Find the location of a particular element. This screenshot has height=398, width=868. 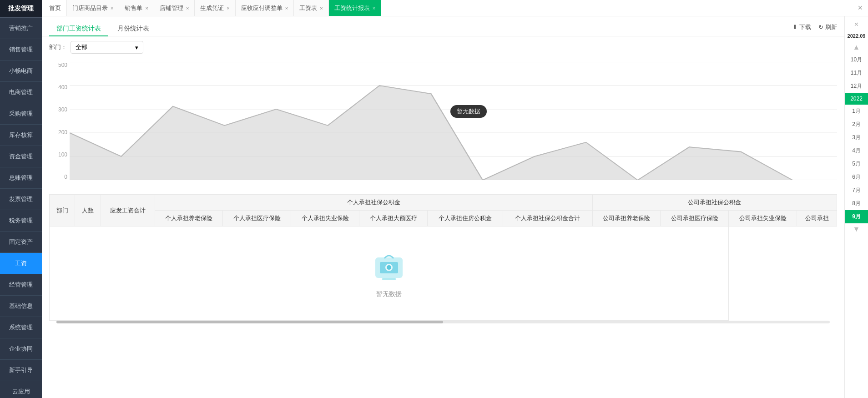

timeline-may: 5月 is located at coordinates (856, 164).